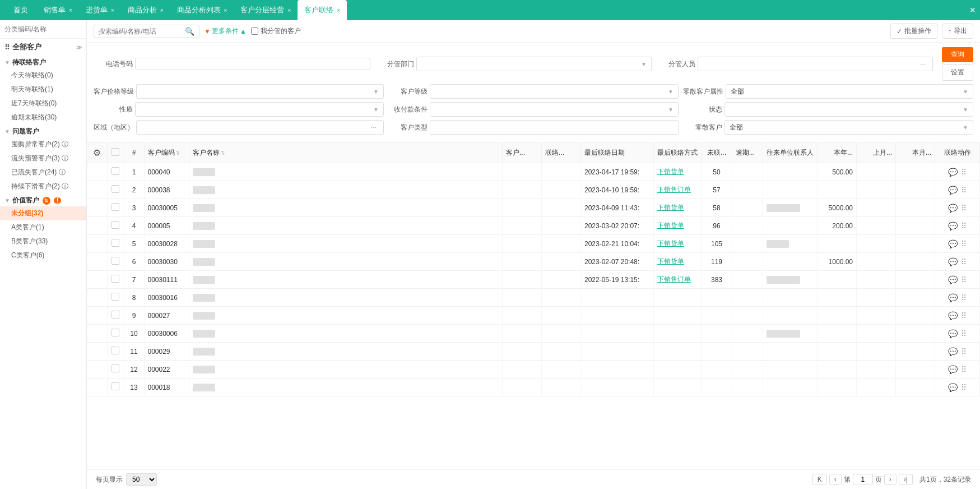  What do you see at coordinates (863, 479) in the screenshot?
I see `page-input` at bounding box center [863, 479].